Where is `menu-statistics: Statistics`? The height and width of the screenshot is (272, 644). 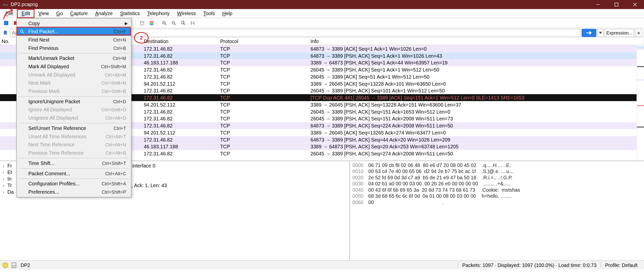 menu-statistics: Statistics is located at coordinates (130, 13).